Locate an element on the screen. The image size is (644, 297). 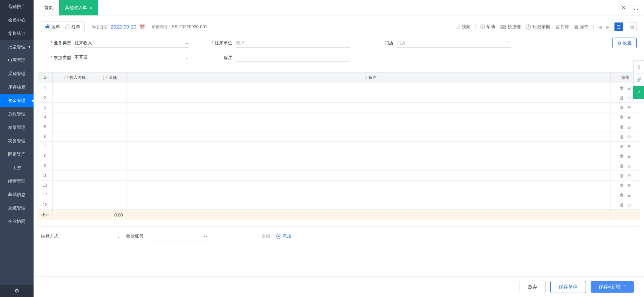
side-expand-icon: ⤢ is located at coordinates (639, 92).